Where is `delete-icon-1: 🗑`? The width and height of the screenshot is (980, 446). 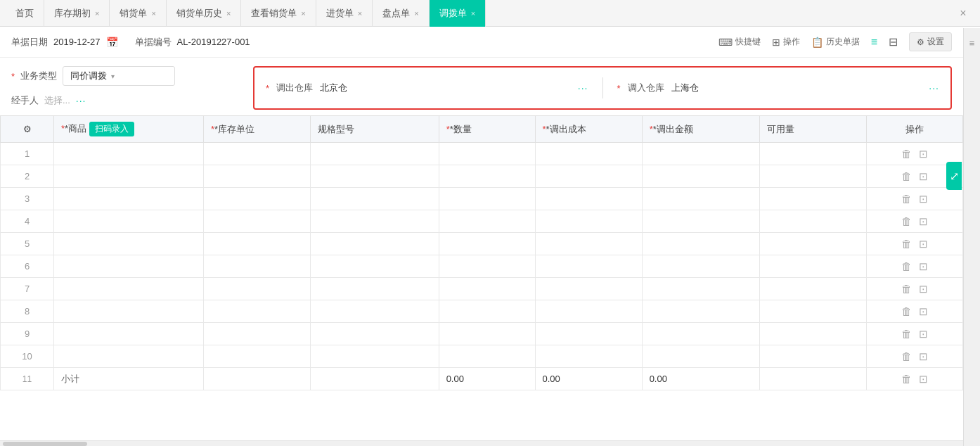
delete-icon-1: 🗑 is located at coordinates (907, 153).